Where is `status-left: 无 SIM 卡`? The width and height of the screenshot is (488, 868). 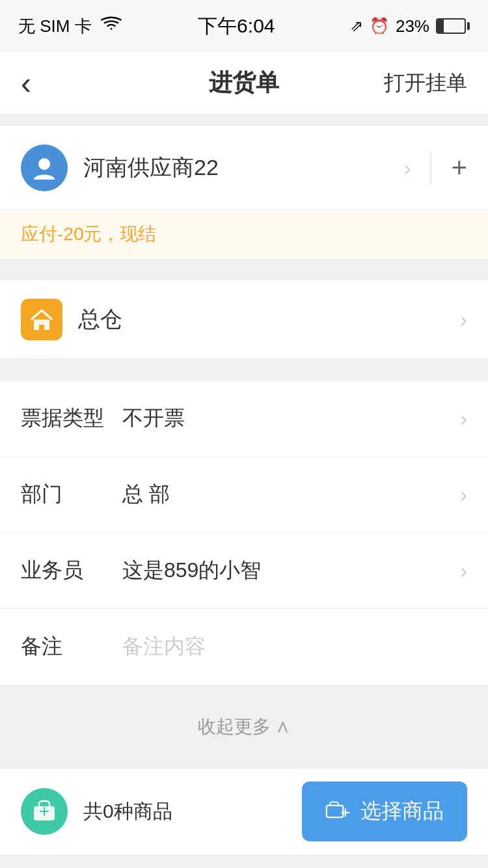
status-left: 无 SIM 卡 is located at coordinates (70, 26).